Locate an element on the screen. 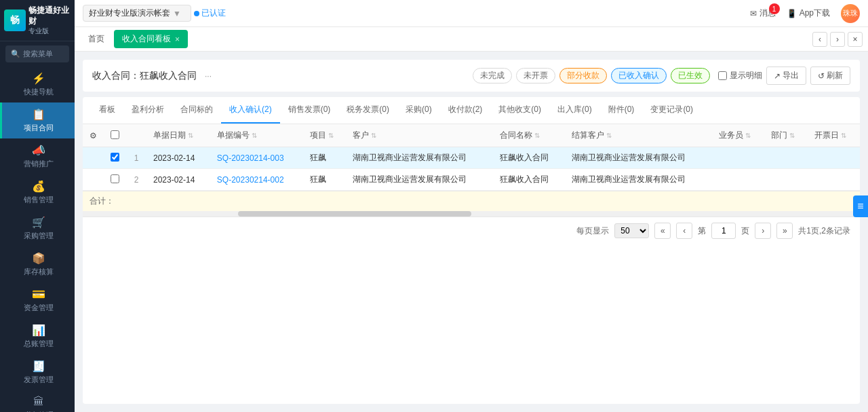 This screenshot has height=412, width=868. table-footer: 合计： is located at coordinates (471, 201).